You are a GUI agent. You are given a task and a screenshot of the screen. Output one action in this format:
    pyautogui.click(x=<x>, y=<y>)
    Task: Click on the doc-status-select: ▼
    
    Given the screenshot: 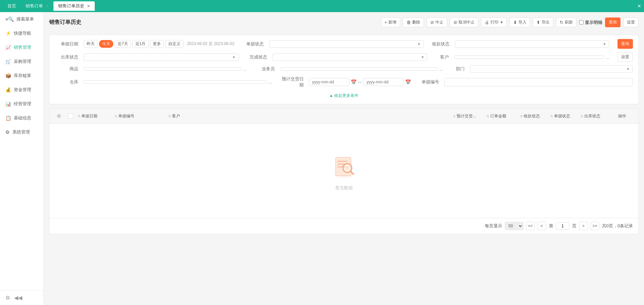 What is the action you would take?
    pyautogui.click(x=346, y=44)
    